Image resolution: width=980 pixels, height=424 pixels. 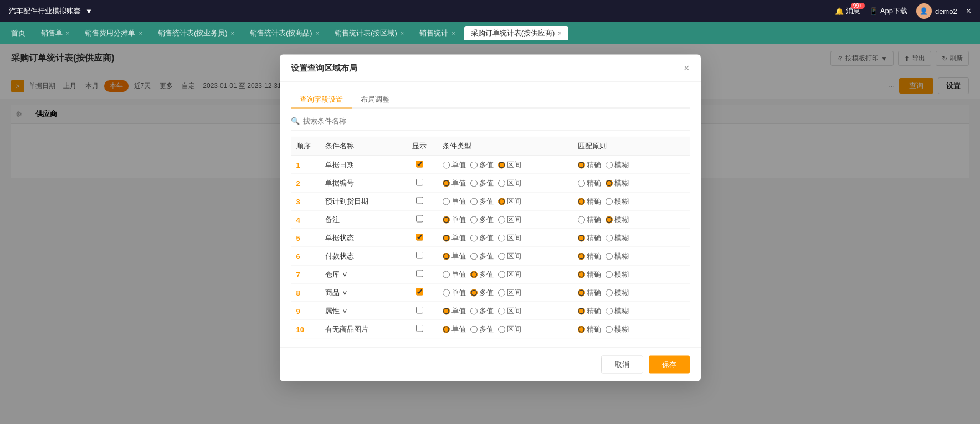 I want to click on user-area: 👤 demo2, so click(x=937, y=11).